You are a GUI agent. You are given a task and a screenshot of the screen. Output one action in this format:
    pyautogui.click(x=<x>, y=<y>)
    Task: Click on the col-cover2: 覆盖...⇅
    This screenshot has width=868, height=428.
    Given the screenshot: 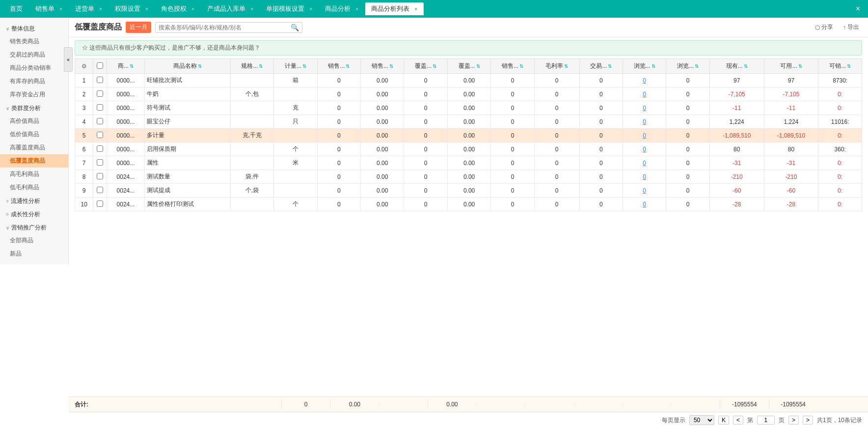 What is the action you would take?
    pyautogui.click(x=469, y=66)
    